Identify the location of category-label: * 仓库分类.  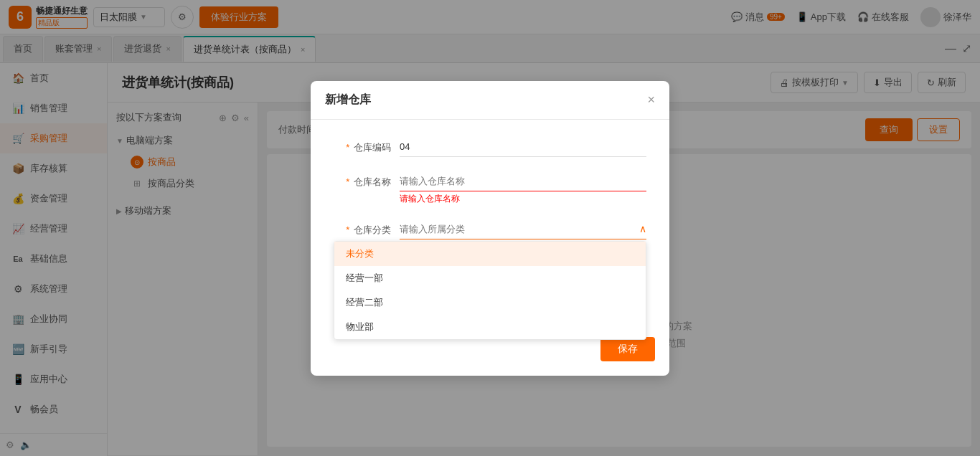
(362, 228).